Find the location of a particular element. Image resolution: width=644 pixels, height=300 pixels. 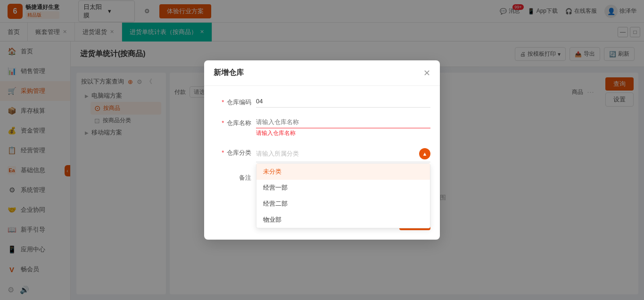

modal-title: 新增仓库 is located at coordinates (229, 73).